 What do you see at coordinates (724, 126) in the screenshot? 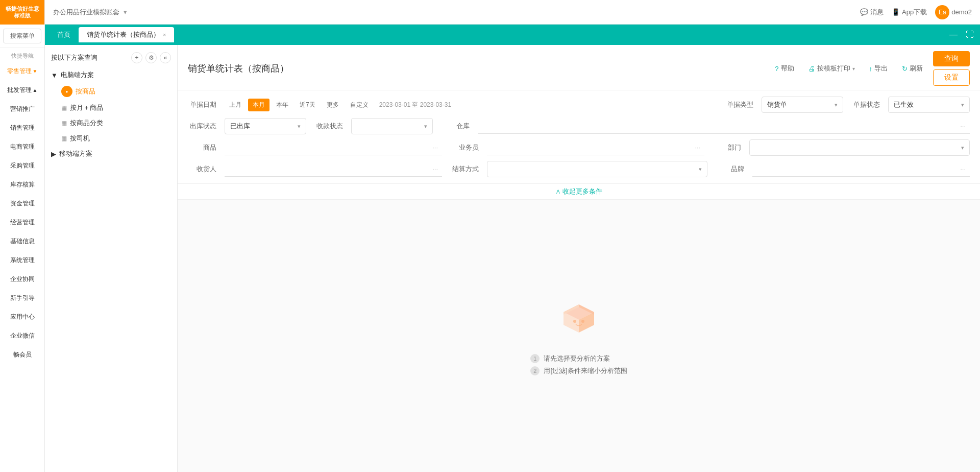
I see `warehouse-input: ···` at bounding box center [724, 126].